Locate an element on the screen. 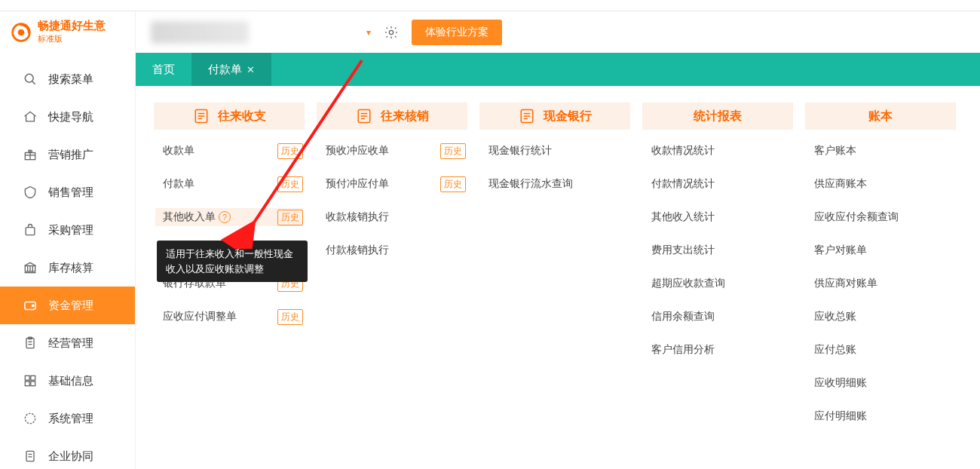 This screenshot has width=980, height=469. entry-label: 现金银行统计 is located at coordinates (520, 151).